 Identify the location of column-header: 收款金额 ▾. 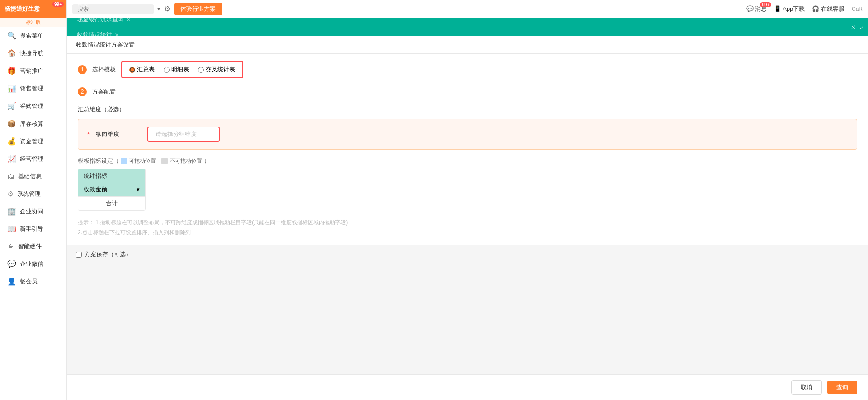
(112, 189).